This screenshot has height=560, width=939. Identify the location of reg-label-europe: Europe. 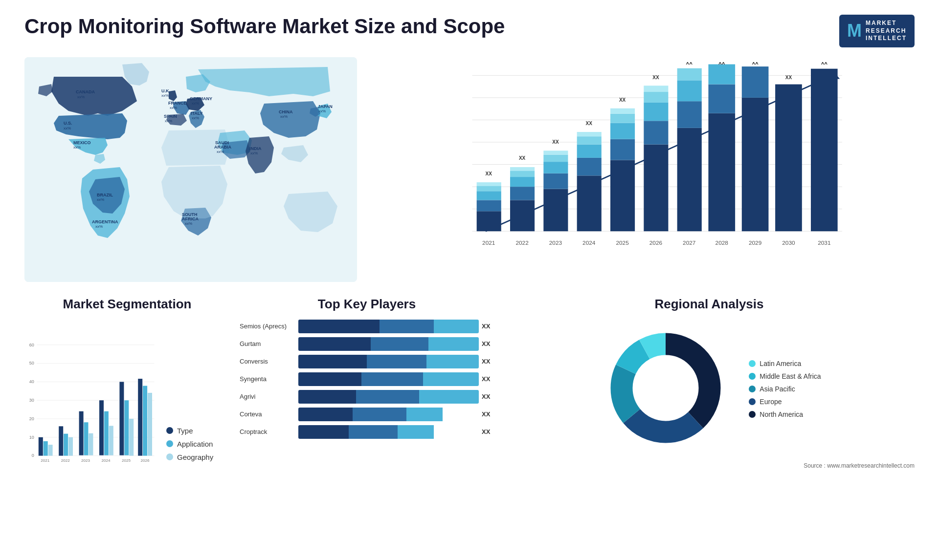
(771, 402).